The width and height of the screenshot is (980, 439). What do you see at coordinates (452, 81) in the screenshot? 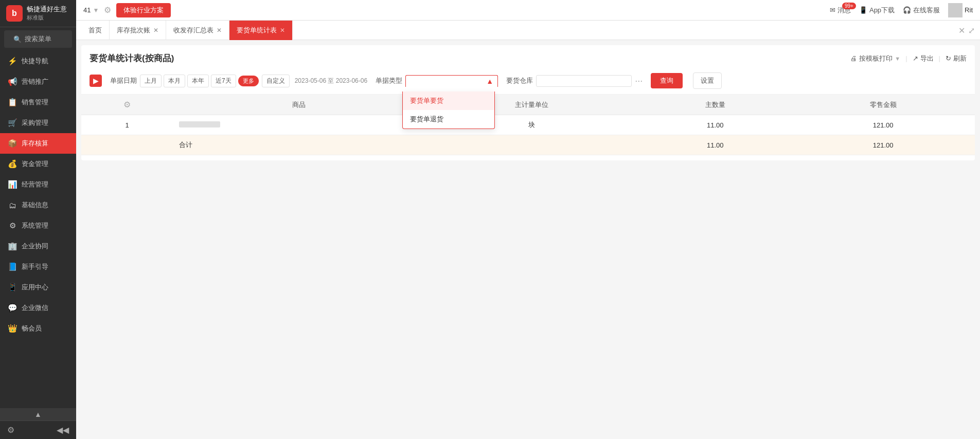
I see `filter-type-select: ▲` at bounding box center [452, 81].